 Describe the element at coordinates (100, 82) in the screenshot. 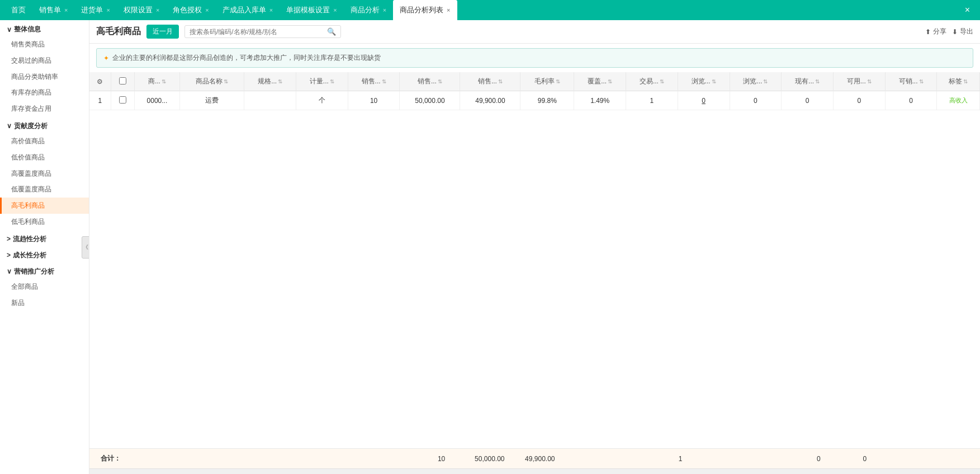

I see `settings-icon: ⚙` at that location.